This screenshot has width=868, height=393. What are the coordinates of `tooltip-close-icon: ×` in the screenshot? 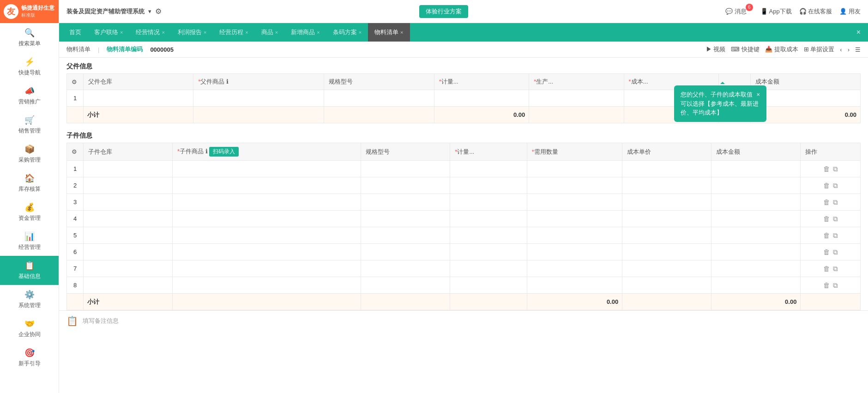 It's located at (758, 95).